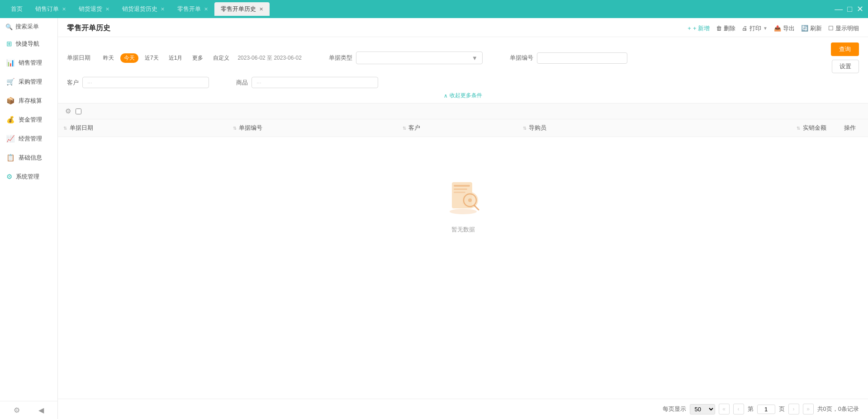  What do you see at coordinates (463, 82) in the screenshot?
I see `filter-row-2: 客户 ··· 商品 ···` at bounding box center [463, 82].